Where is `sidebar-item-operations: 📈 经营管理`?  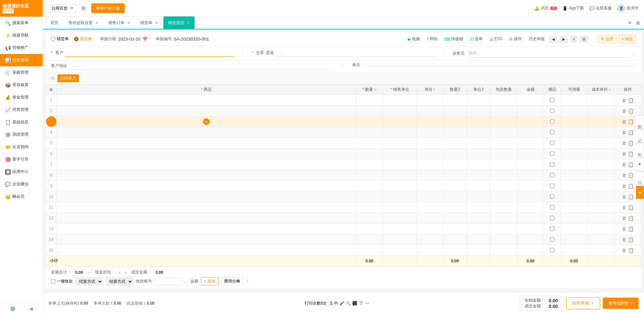
sidebar-item-operations: 📈 经营管理 is located at coordinates (21, 110).